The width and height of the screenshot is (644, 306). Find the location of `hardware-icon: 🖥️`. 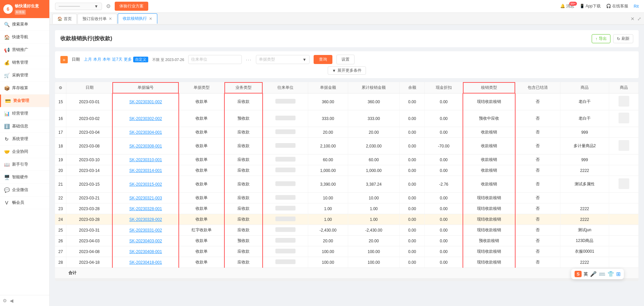

hardware-icon: 🖥️ is located at coordinates (7, 177).